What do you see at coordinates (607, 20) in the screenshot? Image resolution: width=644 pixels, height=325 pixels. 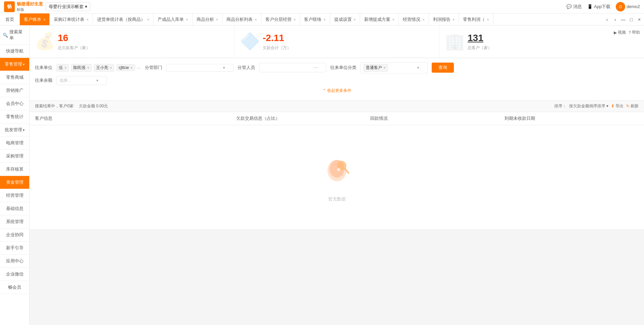 I see `prev-tab-button: ‹` at bounding box center [607, 20].